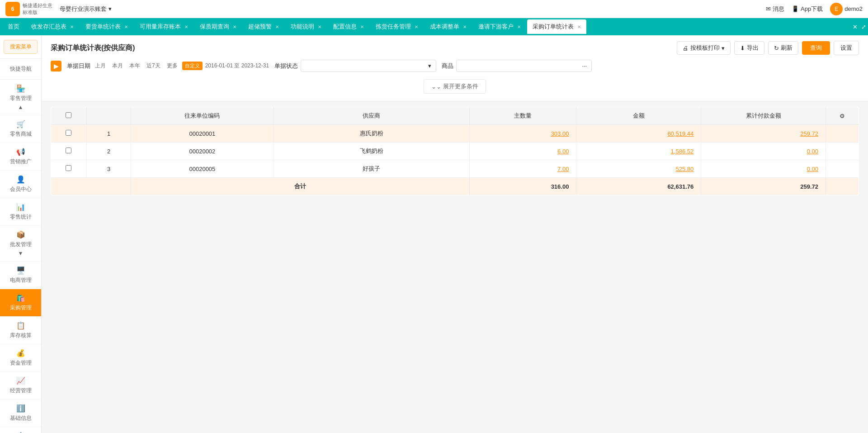 This screenshot has width=868, height=433. Describe the element at coordinates (93, 48) in the screenshot. I see `page-title: 采购订单统计表(按供应商)` at that location.